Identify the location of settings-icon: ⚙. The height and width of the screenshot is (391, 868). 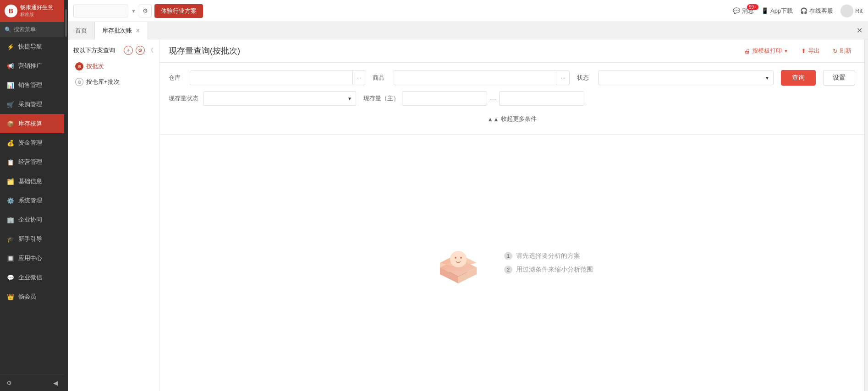
(9, 383).